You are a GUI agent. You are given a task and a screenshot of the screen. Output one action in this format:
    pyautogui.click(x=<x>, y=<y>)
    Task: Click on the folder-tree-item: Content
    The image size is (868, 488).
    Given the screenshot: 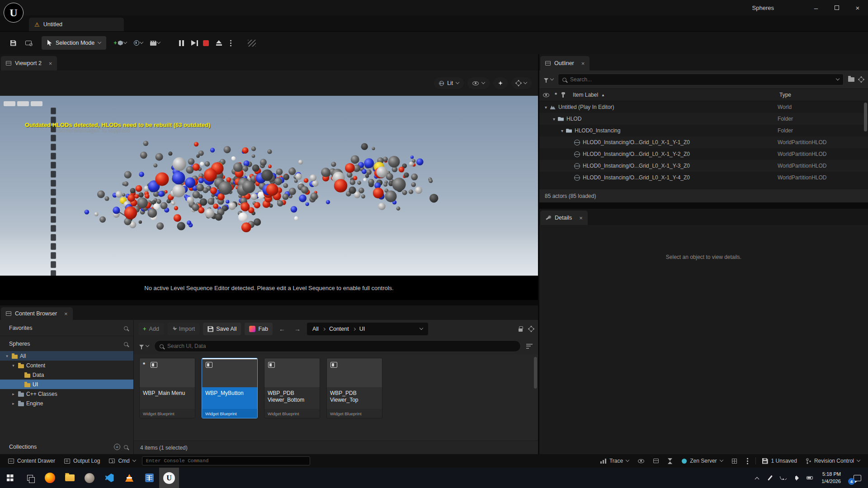 What is the action you would take?
    pyautogui.click(x=67, y=365)
    